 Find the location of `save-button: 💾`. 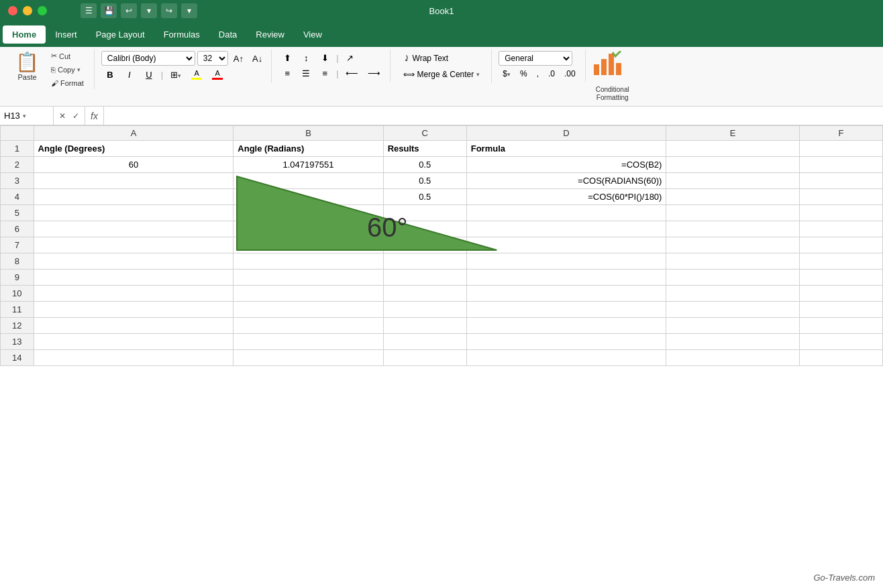

save-button: 💾 is located at coordinates (109, 11).